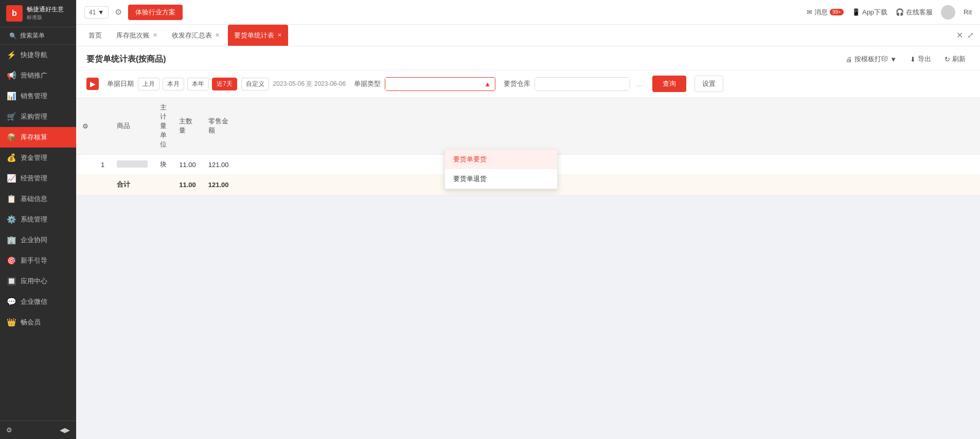 The height and width of the screenshot is (439, 980). What do you see at coordinates (34, 240) in the screenshot?
I see `sidebar-item-label-enterprise: 企业协同` at bounding box center [34, 240].